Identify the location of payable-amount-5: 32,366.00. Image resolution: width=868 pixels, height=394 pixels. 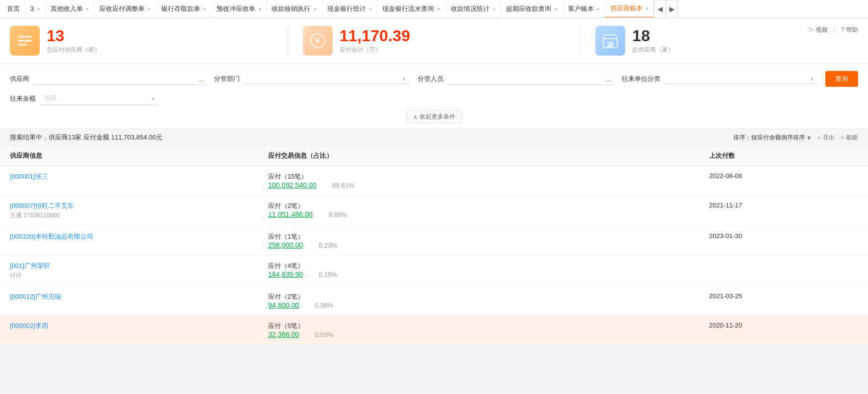
(284, 334).